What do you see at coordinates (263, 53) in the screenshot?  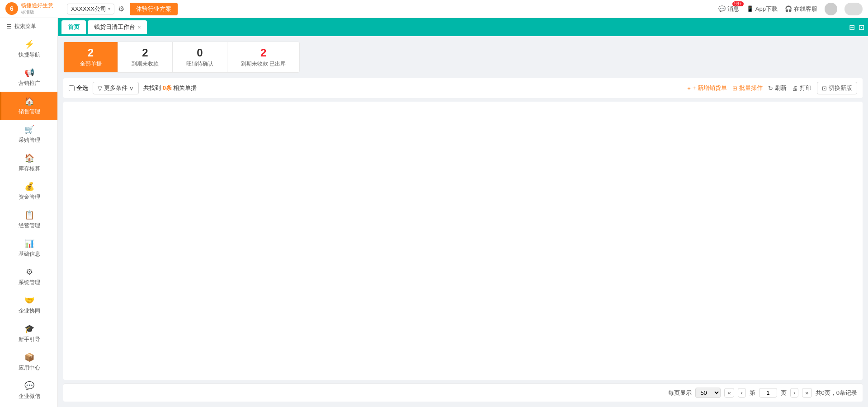 I see `stat-num-overdue-out: 2` at bounding box center [263, 53].